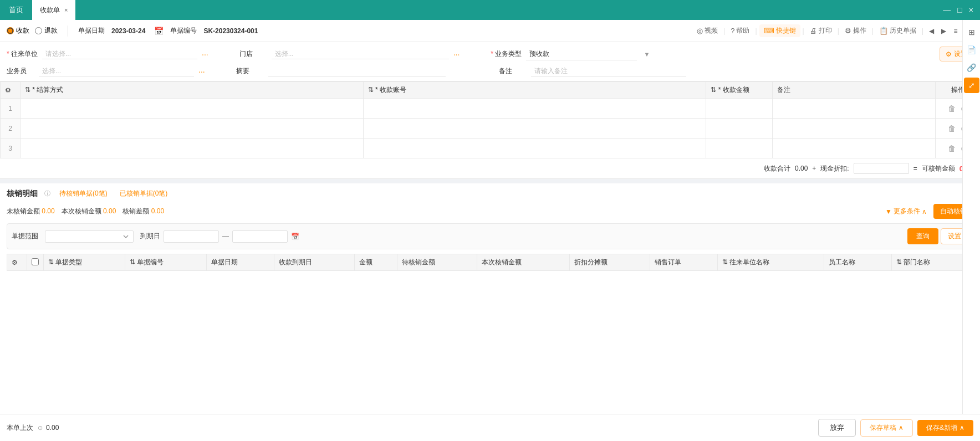  I want to click on save-draft-btn: 保存草稿 ∧, so click(887, 428).